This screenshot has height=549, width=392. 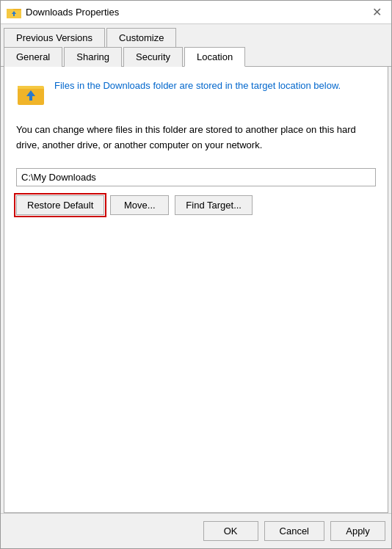 I want to click on tab-security: Security, so click(x=153, y=57).